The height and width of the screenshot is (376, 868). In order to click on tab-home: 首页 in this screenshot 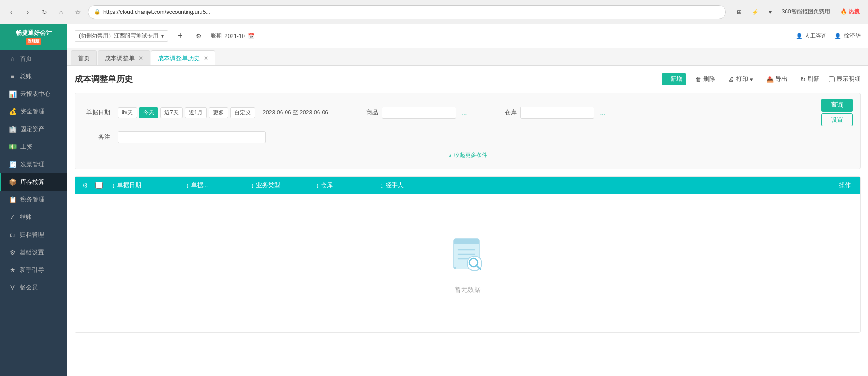, I will do `click(84, 58)`.